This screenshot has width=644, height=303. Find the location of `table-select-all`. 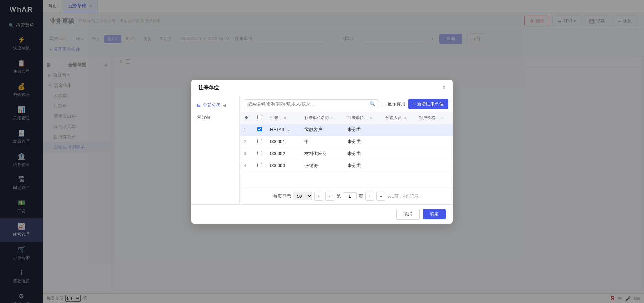

table-select-all is located at coordinates (260, 117).